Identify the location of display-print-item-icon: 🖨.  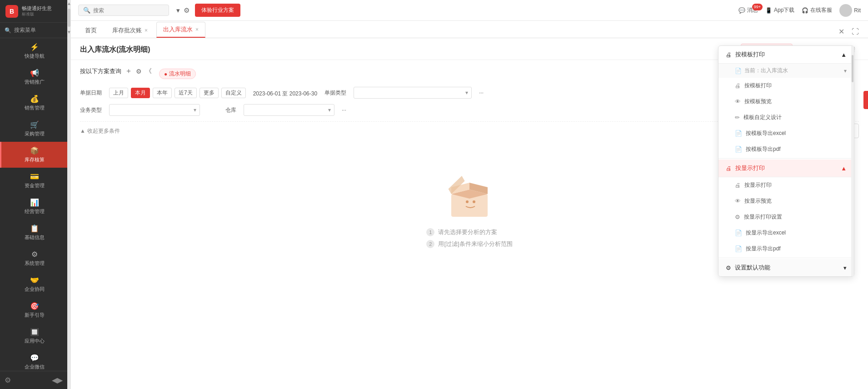
(738, 185).